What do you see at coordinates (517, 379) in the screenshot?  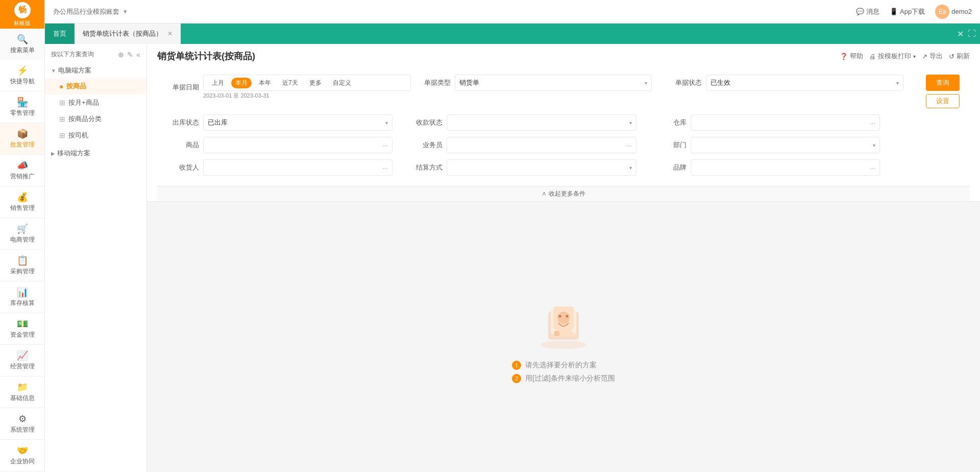 I see `hint-num-2: 2` at bounding box center [517, 379].